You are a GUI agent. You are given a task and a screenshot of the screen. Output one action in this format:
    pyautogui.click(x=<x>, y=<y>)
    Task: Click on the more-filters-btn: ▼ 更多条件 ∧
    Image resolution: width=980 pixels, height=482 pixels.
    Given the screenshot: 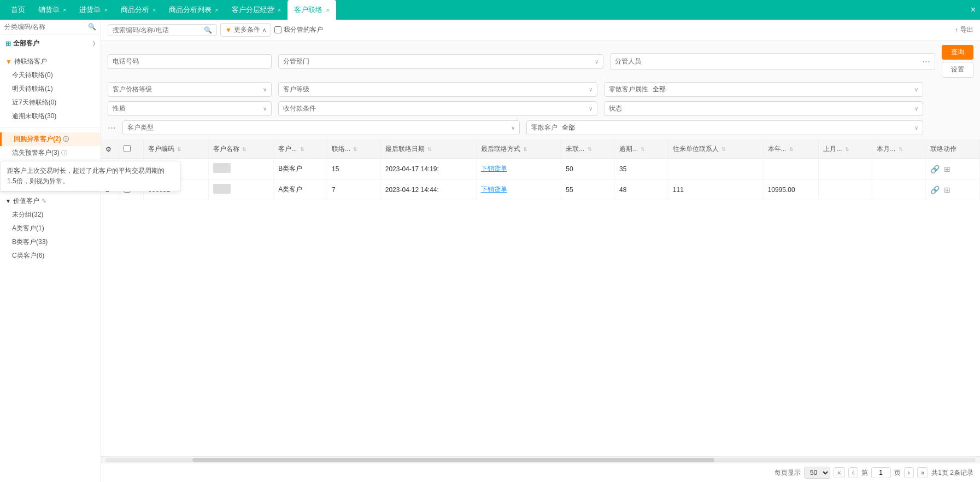 What is the action you would take?
    pyautogui.click(x=246, y=30)
    